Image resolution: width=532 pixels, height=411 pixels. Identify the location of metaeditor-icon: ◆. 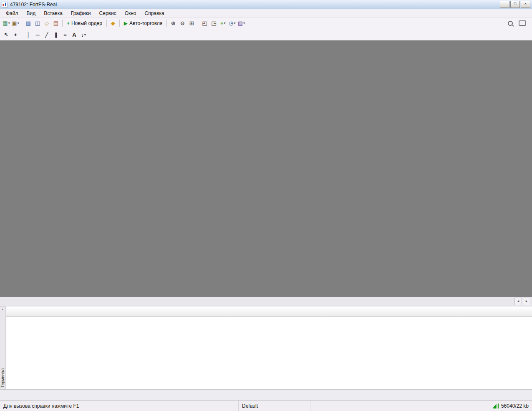
(113, 23).